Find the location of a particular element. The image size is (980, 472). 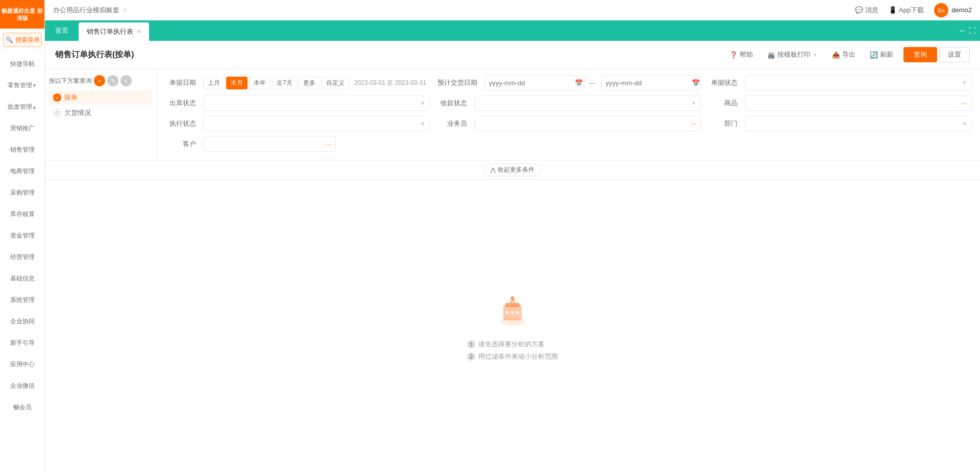

expected-date-label: 预计交货日期 is located at coordinates (457, 83).